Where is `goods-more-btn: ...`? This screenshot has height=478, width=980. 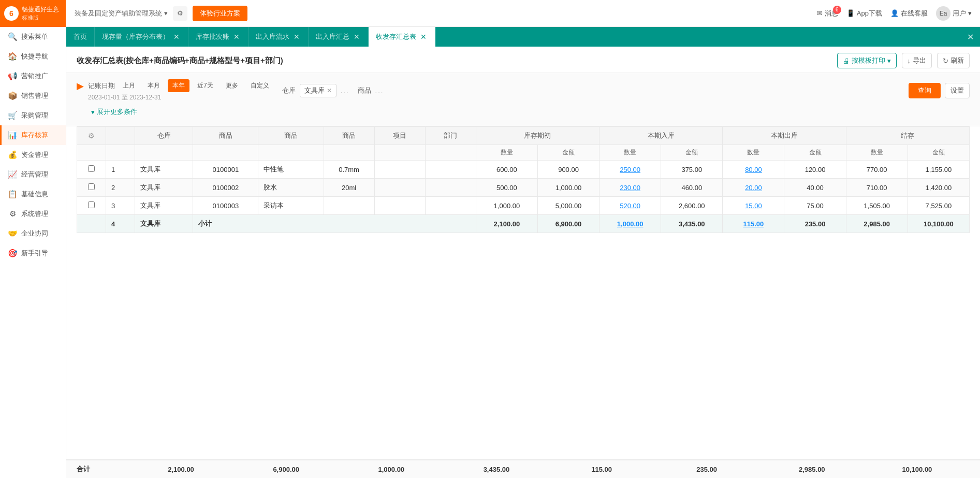 goods-more-btn: ... is located at coordinates (380, 91).